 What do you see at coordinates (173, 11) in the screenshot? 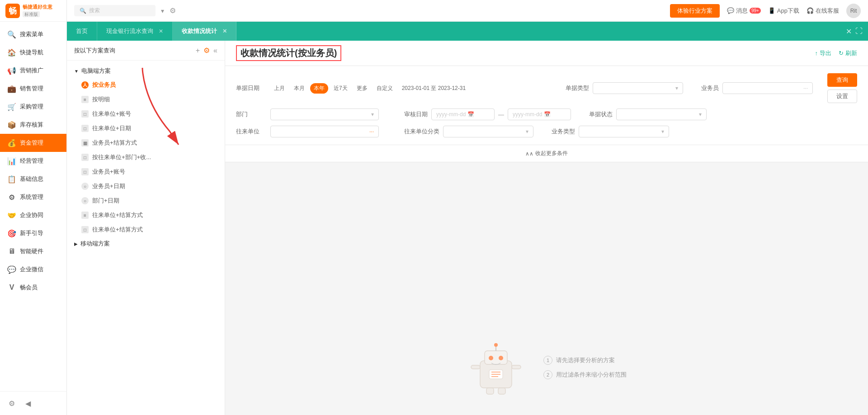
I see `header-gear-icon: ⚙` at bounding box center [173, 11].